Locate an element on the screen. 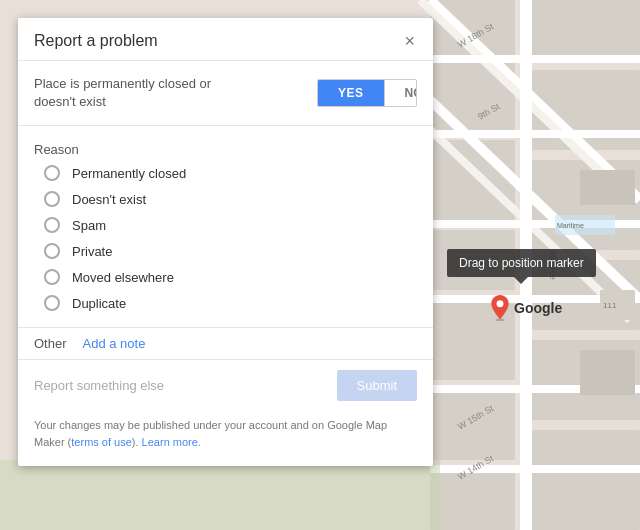 Image resolution: width=640 pixels, height=530 pixels. radio-text-private: Private is located at coordinates (92, 252).